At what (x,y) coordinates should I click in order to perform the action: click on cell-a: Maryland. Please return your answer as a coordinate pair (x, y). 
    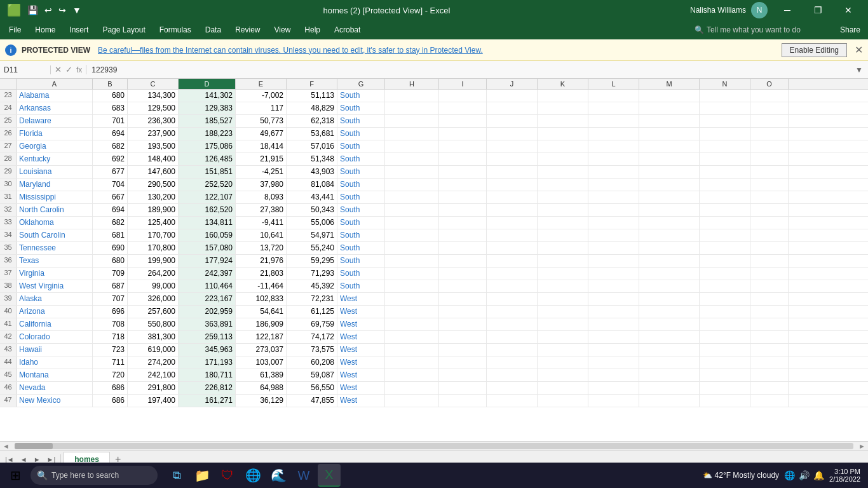
    Looking at the image, I should click on (55, 184).